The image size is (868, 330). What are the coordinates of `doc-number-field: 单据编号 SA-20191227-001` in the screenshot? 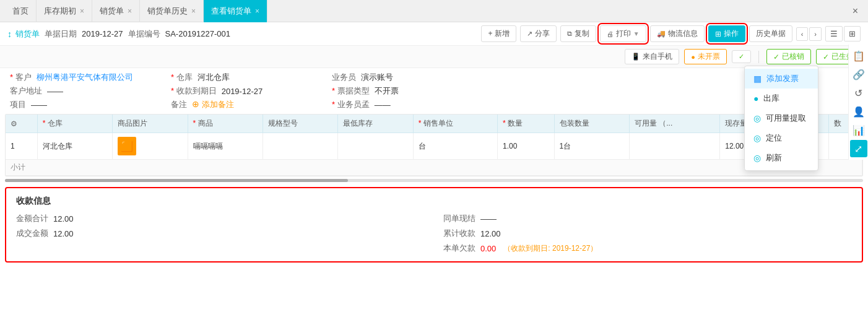 It's located at (180, 34).